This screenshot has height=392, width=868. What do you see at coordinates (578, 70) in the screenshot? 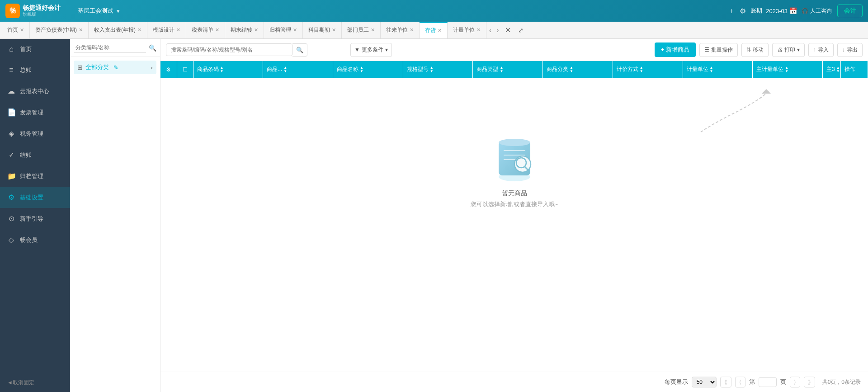
I see `th-category: 商品分类 ▲▼` at bounding box center [578, 70].